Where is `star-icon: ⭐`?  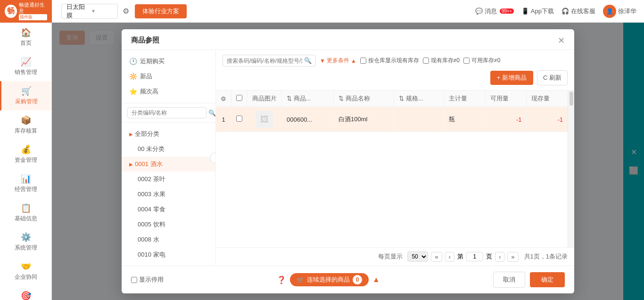 star-icon: ⭐ is located at coordinates (133, 92).